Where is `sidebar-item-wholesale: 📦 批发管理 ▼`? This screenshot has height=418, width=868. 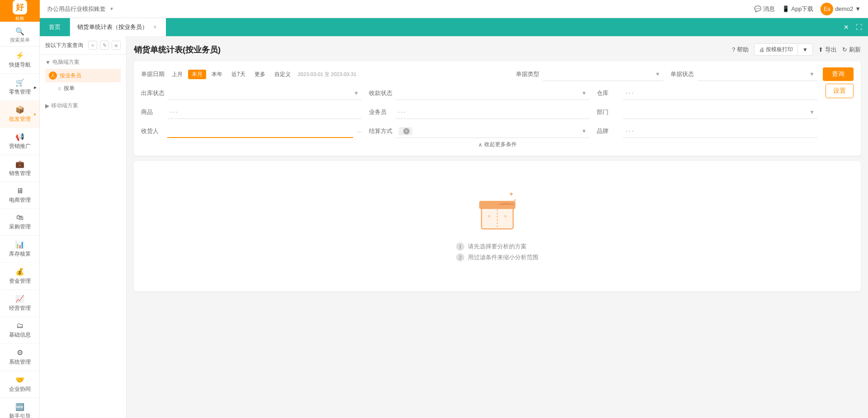 sidebar-item-wholesale: 📦 批发管理 ▼ is located at coordinates (20, 114).